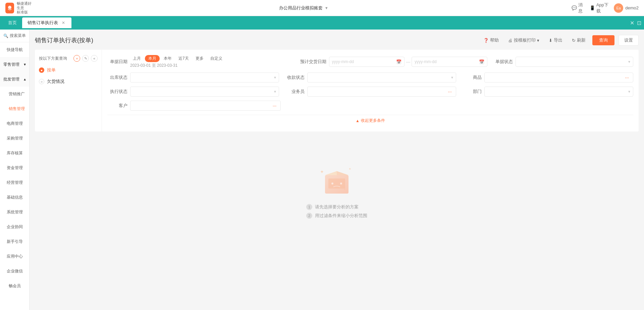  I want to click on customer-ellipsis-icon: ···, so click(275, 106).